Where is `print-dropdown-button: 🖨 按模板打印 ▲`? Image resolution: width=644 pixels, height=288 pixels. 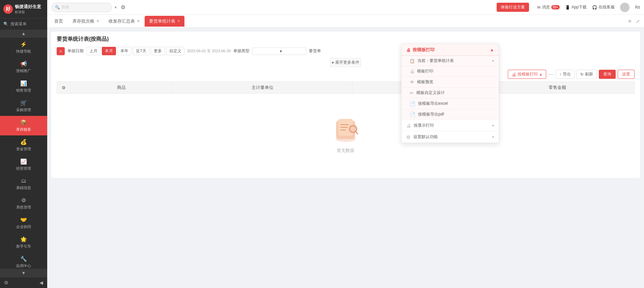 print-dropdown-button: 🖨 按模板打印 ▲ is located at coordinates (527, 74).